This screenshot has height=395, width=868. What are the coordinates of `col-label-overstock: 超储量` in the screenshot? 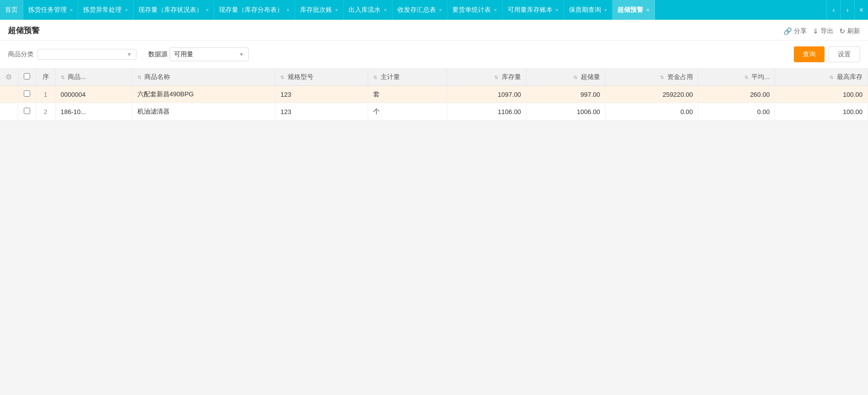 It's located at (590, 77).